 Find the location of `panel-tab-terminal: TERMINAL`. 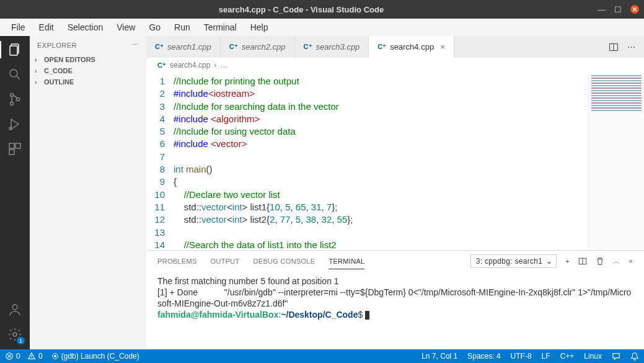

panel-tab-terminal: TERMINAL is located at coordinates (346, 262).